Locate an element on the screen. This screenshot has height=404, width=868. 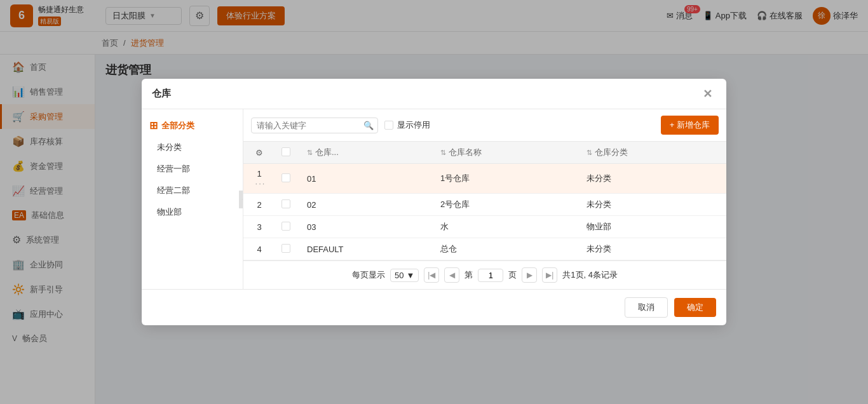
prev-page-button: ◀ is located at coordinates (452, 275).